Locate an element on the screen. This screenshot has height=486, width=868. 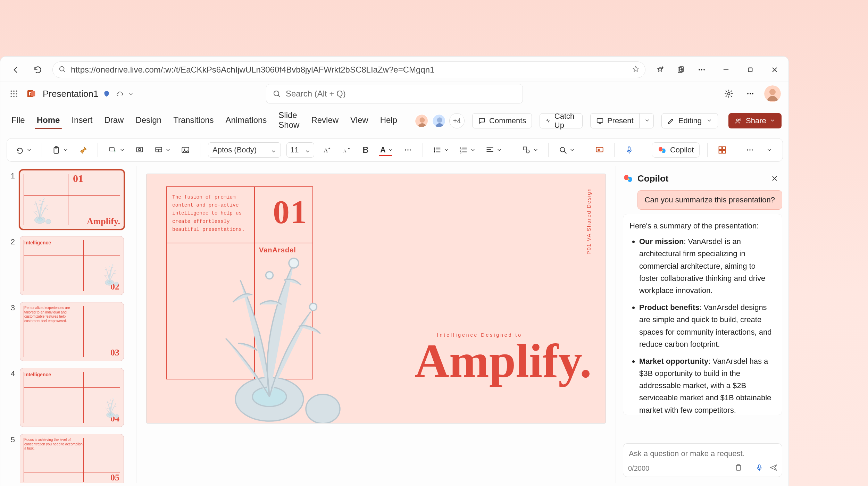
align-button is located at coordinates (494, 150).